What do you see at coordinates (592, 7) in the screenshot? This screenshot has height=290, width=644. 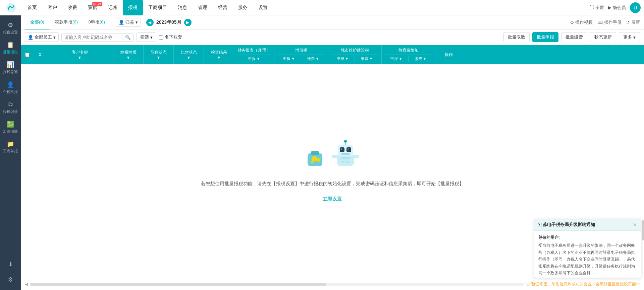 I see `fullscreen-icon: ⛶` at bounding box center [592, 7].